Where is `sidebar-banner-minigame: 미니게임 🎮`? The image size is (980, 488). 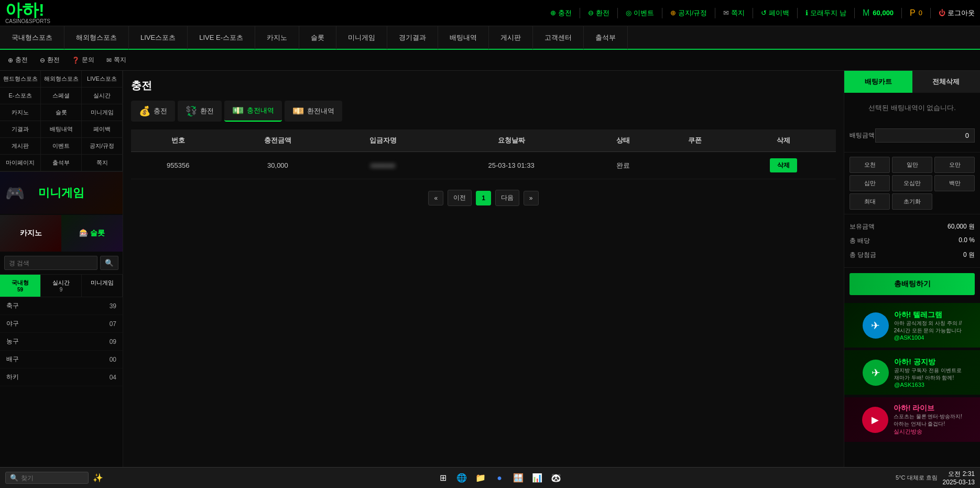
sidebar-banner-minigame: 미니게임 🎮 is located at coordinates (61, 193).